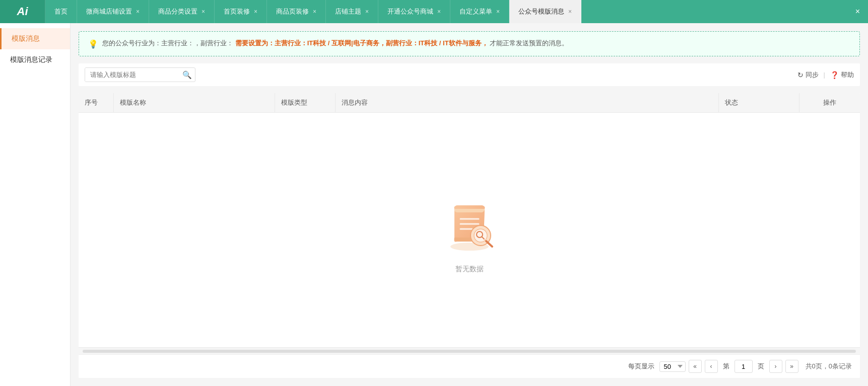 The width and height of the screenshot is (868, 386). Describe the element at coordinates (830, 103) in the screenshot. I see `col-header-action: 操作` at that location.